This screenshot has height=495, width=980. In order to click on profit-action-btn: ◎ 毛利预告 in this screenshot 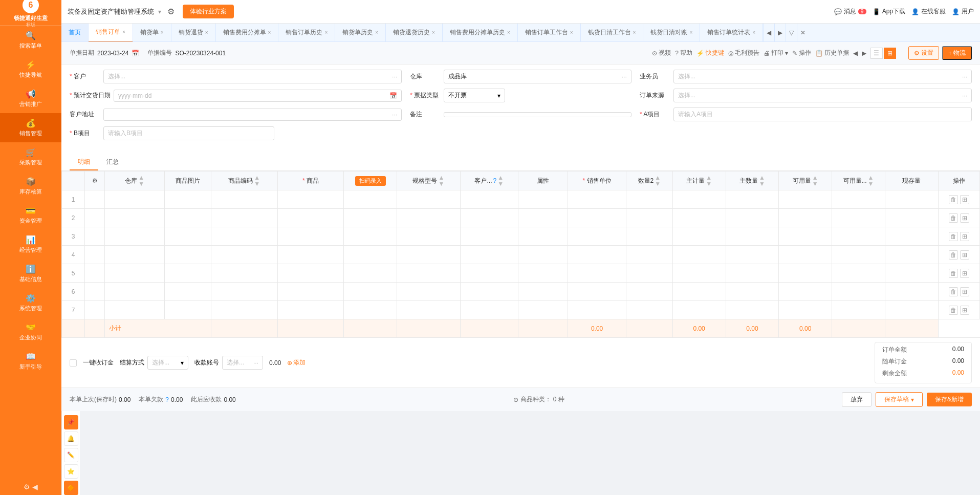, I will do `click(744, 53)`.